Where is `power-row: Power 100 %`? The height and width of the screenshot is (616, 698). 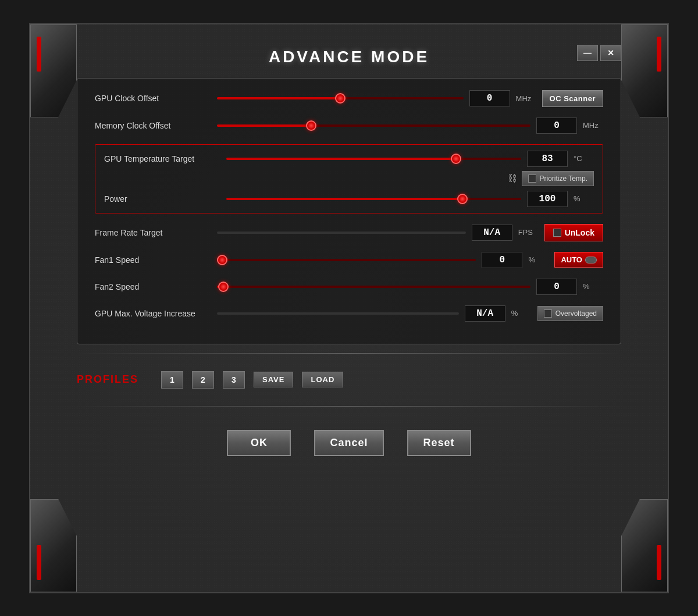
power-row: Power 100 % is located at coordinates (349, 199).